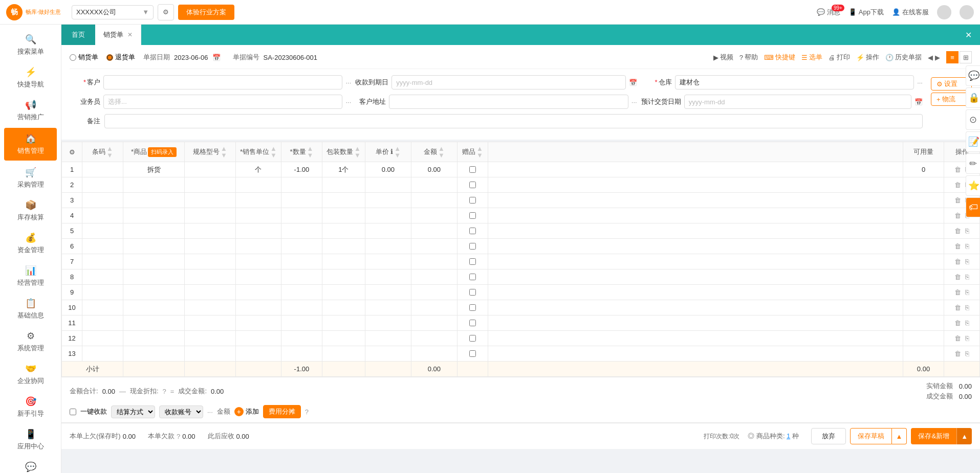 The width and height of the screenshot is (980, 473). Describe the element at coordinates (73, 412) in the screenshot. I see `one-click-payment-checkbox` at that location.